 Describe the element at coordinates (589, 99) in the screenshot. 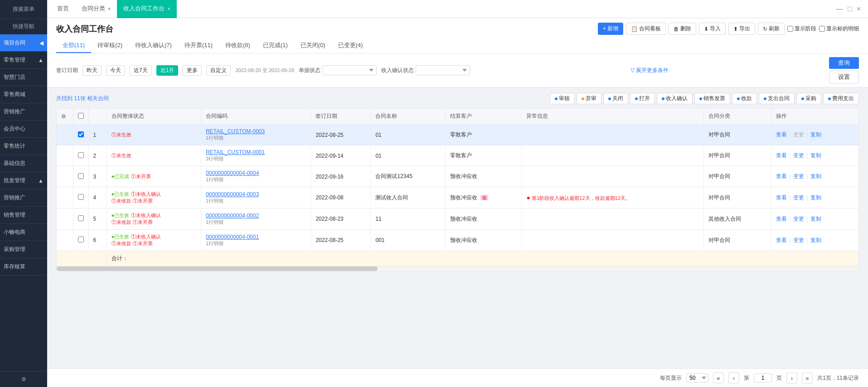

I see `abandon-btn: 弃审` at that location.